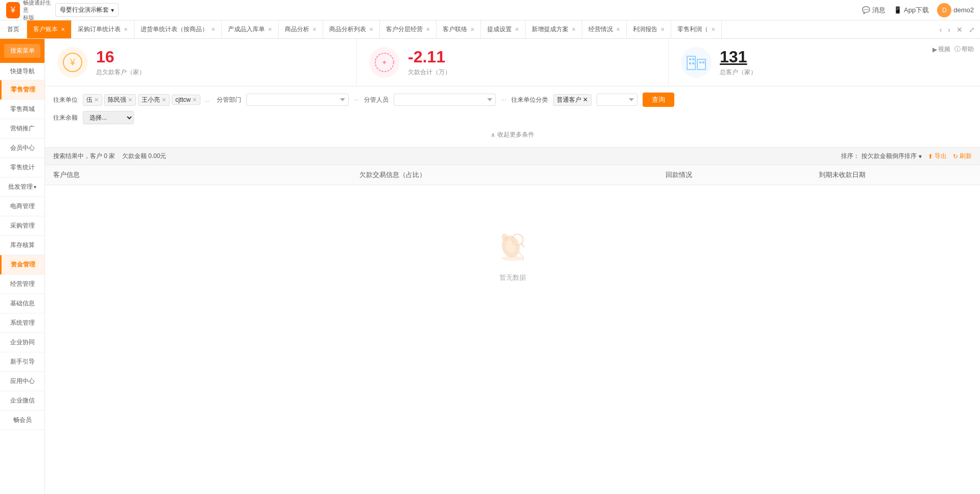  I want to click on filter-balance-select: 选择..., so click(108, 118).